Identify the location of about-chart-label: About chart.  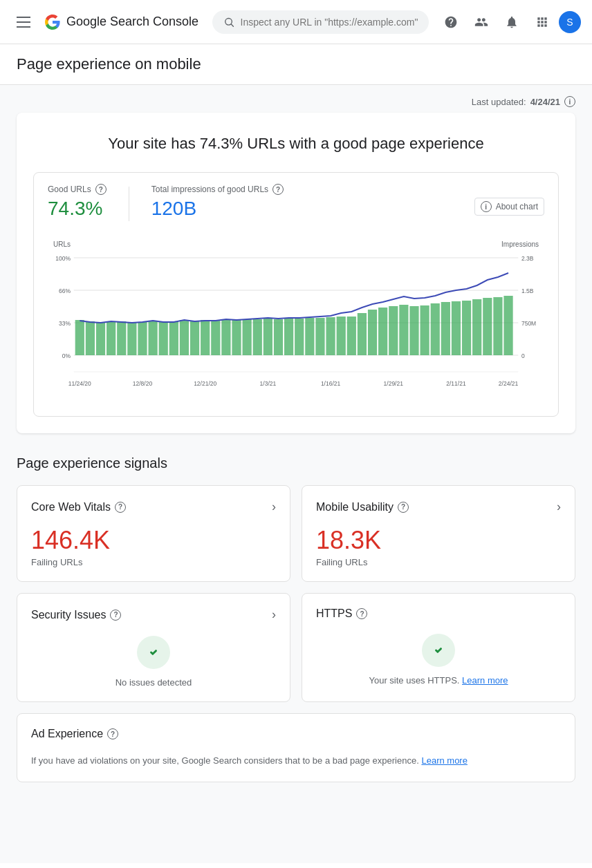
(517, 207).